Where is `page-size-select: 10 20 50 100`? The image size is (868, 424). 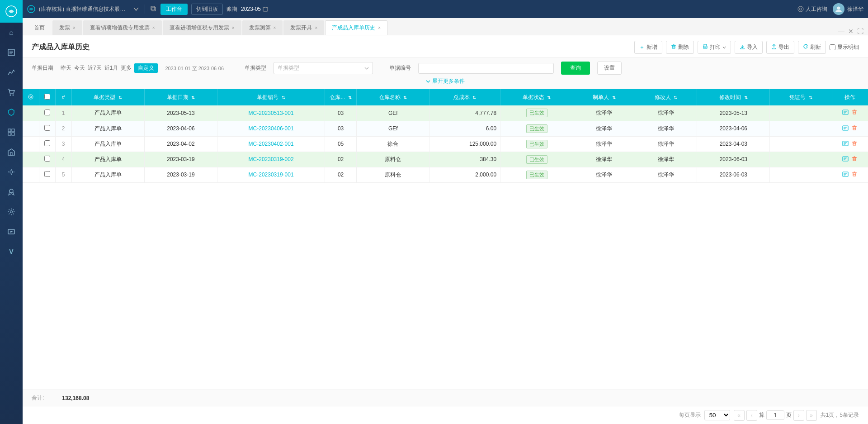 page-size-select: 10 20 50 100 is located at coordinates (717, 415).